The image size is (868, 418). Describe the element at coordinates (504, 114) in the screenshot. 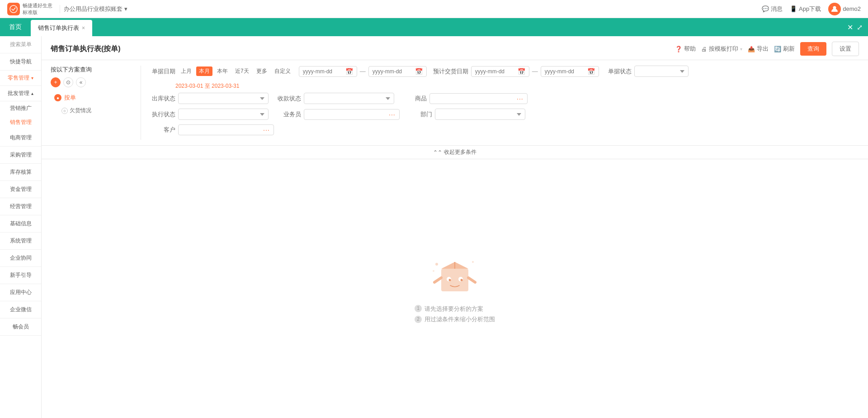

I see `filter-row-3: 执行状态 业务员 ··· 部门` at that location.